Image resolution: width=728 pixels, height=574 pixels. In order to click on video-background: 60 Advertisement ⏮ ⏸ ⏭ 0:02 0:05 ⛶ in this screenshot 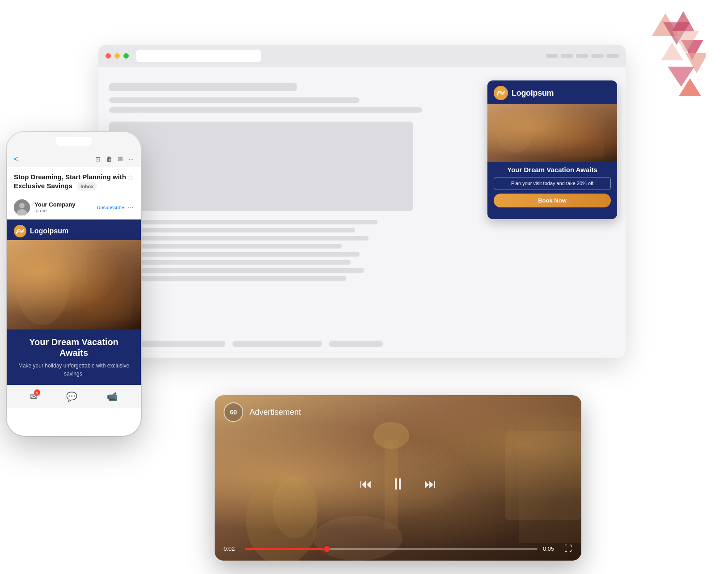, I will do `click(398, 478)`.